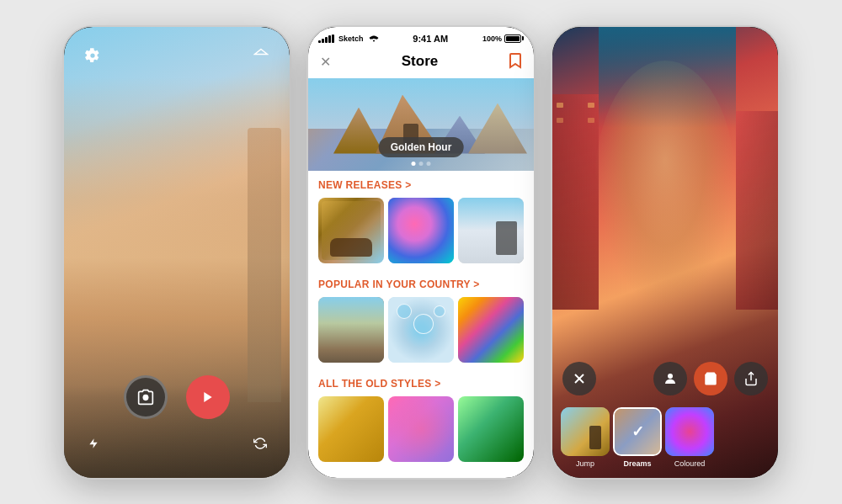 This screenshot has width=842, height=504. Describe the element at coordinates (504, 39) in the screenshot. I see `battery-indicator: 100%` at that location.